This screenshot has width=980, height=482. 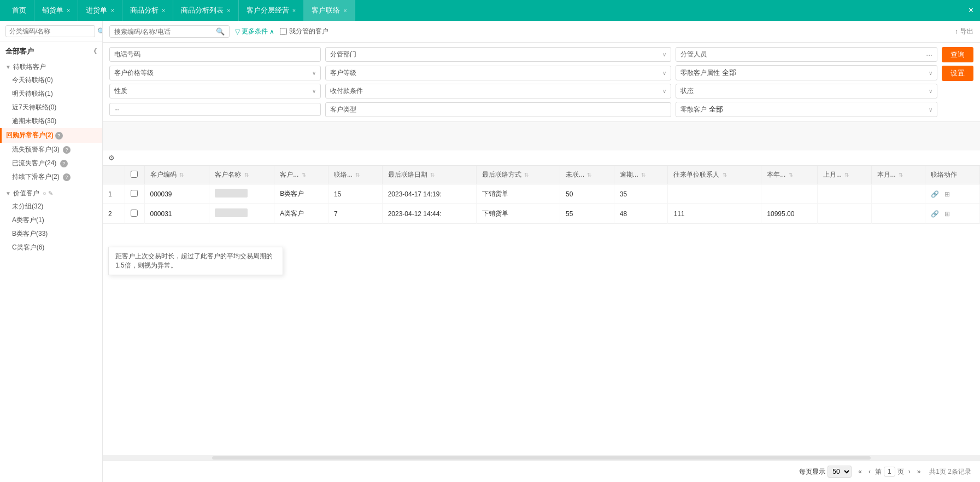 What do you see at coordinates (524, 55) in the screenshot?
I see `filter-row-1: 电话号码 分管部门 ∨ 分管人员 ···` at bounding box center [524, 55].